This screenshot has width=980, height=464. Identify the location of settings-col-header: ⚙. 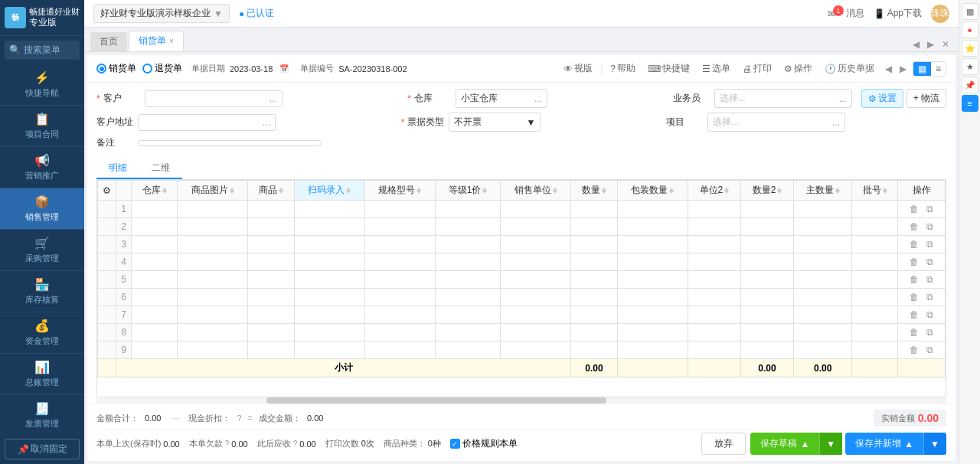
(107, 191).